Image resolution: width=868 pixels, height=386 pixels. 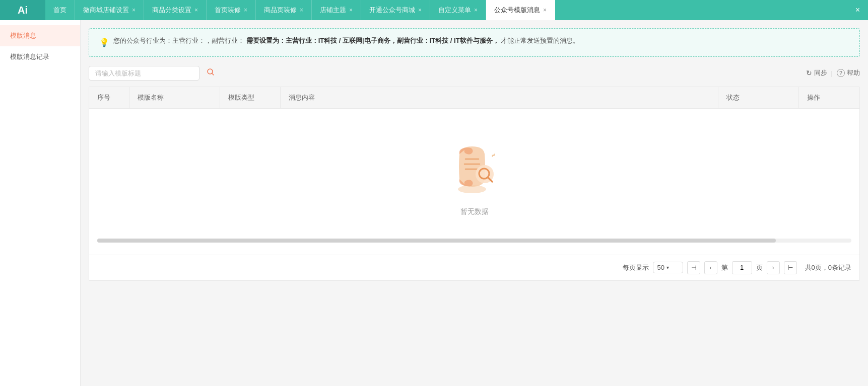 What do you see at coordinates (104, 43) in the screenshot?
I see `notice-icon: 💡` at bounding box center [104, 43].